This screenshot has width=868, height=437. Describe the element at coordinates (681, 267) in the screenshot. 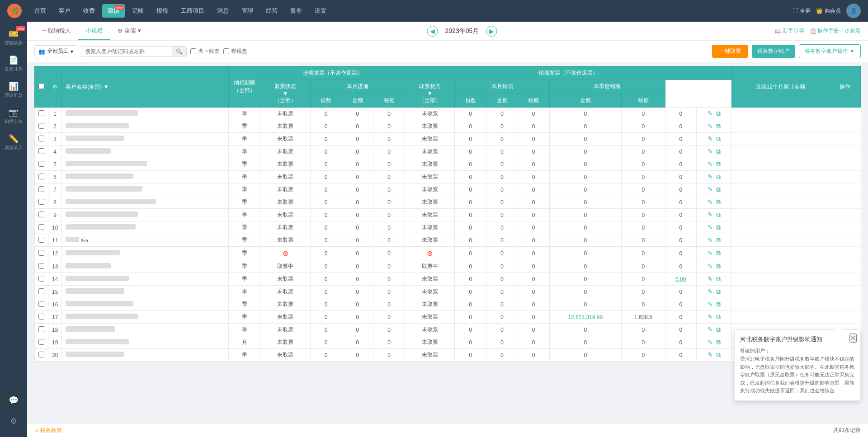

I see `row-cumulative-13: 0` at that location.